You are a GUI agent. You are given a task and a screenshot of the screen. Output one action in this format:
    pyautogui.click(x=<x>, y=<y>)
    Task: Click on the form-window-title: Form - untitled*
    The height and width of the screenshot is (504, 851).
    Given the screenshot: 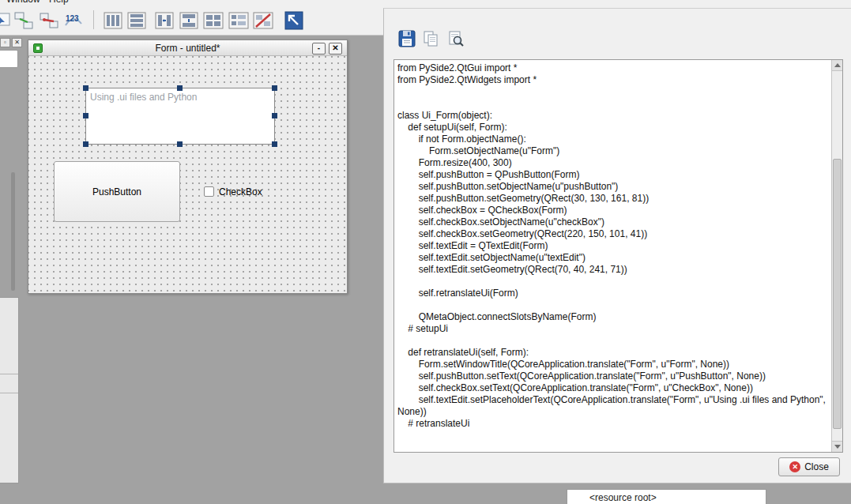 What is the action you would take?
    pyautogui.click(x=188, y=48)
    